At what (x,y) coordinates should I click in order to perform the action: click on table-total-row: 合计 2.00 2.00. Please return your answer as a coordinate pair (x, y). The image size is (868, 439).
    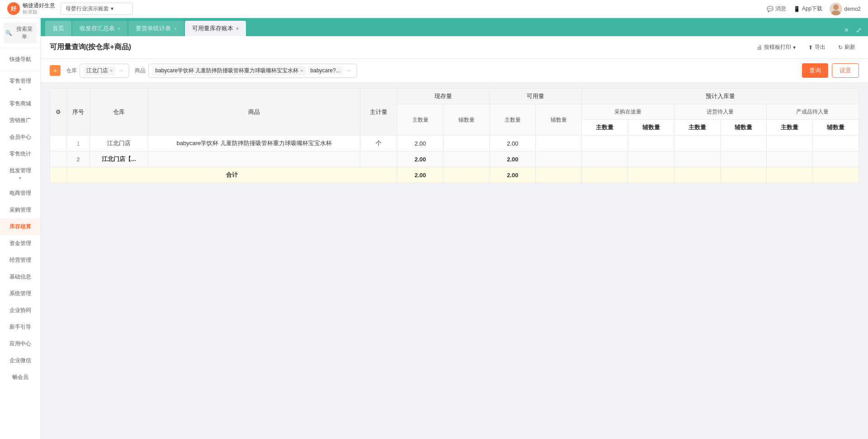
    Looking at the image, I should click on (455, 175).